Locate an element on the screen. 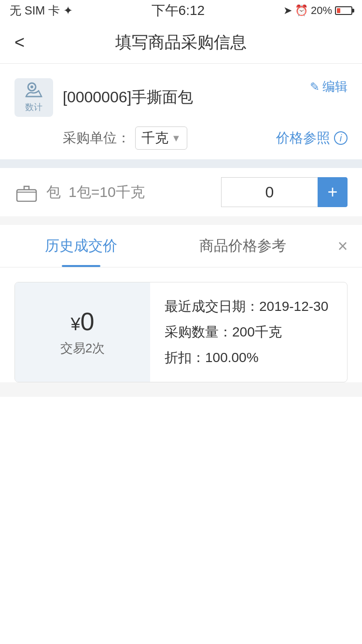 This screenshot has width=362, height=644. quantity-plus-button: + is located at coordinates (333, 192).